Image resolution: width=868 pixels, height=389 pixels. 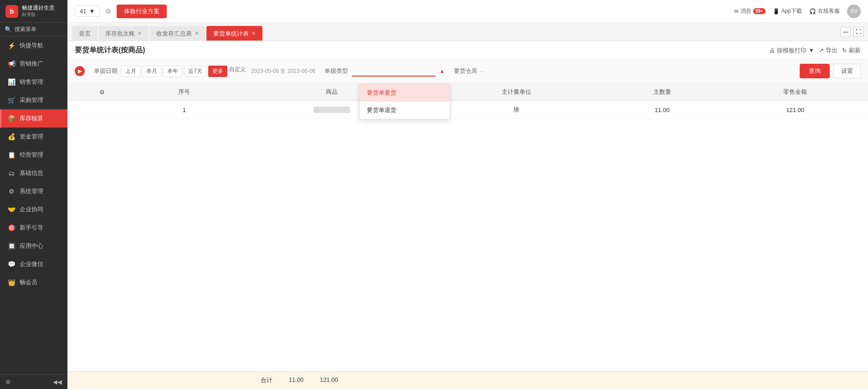 I want to click on sidebar-search: 🔍 搜索菜单, so click(x=34, y=30).